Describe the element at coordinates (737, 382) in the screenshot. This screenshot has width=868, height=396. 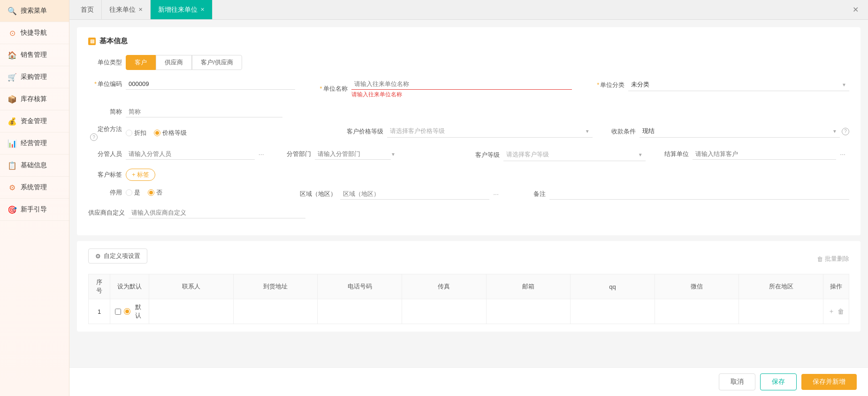
I see `cancel-button: 取消` at that location.